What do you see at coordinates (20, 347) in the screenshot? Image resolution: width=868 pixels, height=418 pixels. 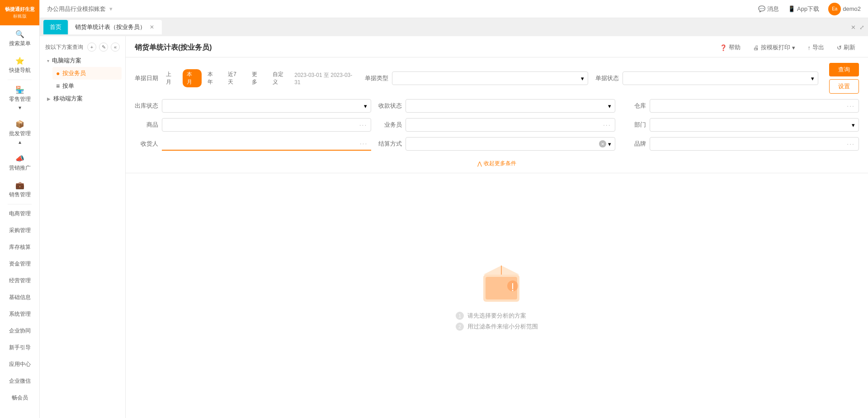 I see `sidebar-item-newbie: 新手引导` at bounding box center [20, 347].